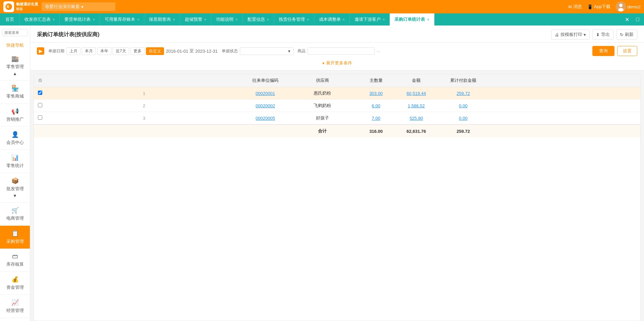 Image resolution: width=644 pixels, height=321 pixels. What do you see at coordinates (15, 45) in the screenshot?
I see `quick-nav-btn: 快捷导航` at bounding box center [15, 45].